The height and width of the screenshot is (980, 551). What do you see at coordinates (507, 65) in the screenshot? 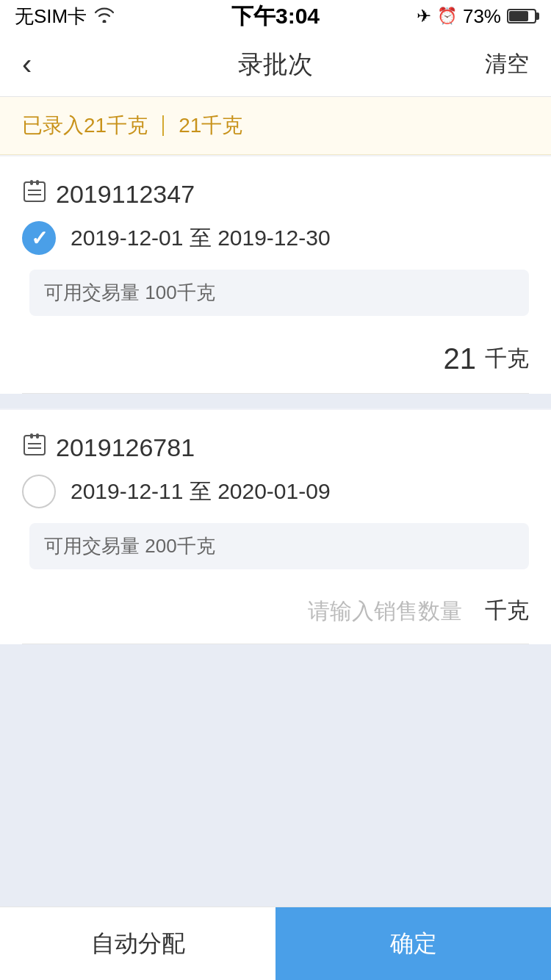
I see `clear-button: 清空` at bounding box center [507, 65].